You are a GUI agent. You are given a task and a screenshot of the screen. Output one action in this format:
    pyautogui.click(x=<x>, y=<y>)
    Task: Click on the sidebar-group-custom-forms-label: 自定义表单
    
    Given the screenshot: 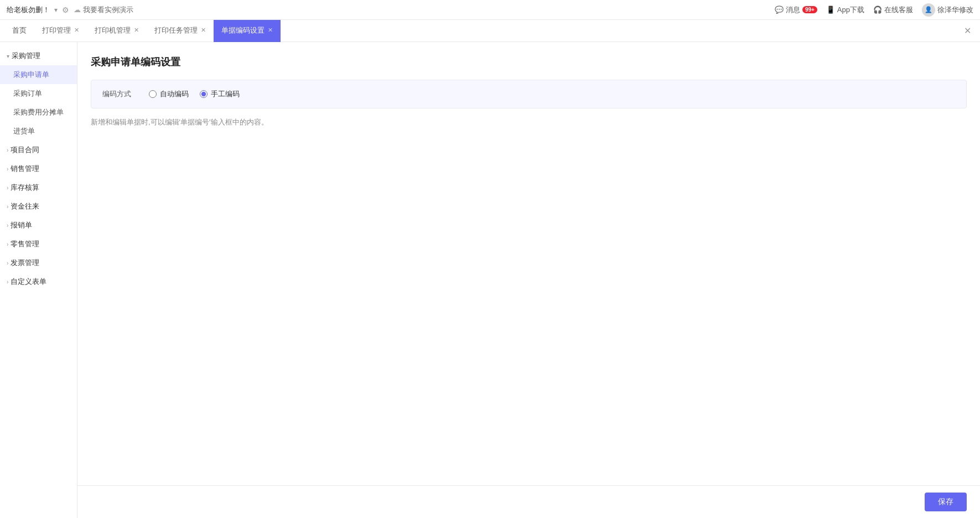 What is the action you would take?
    pyautogui.click(x=29, y=282)
    